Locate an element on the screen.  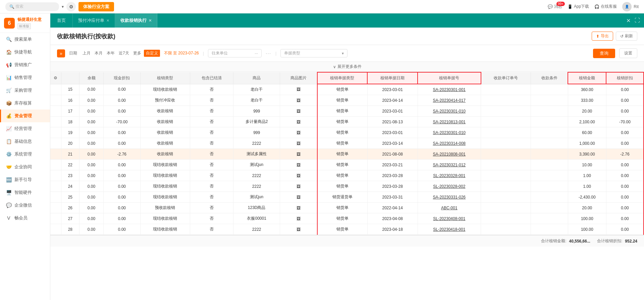
export-button: ⬆ 导出 is located at coordinates (602, 36).